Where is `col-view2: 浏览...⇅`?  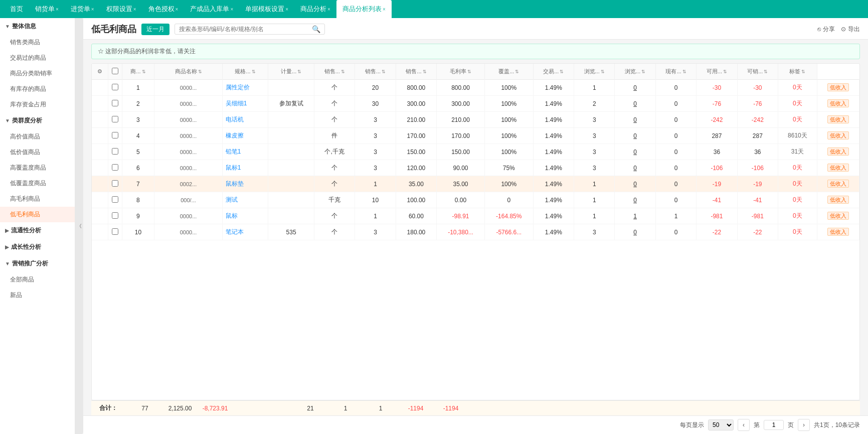 col-view2: 浏览...⇅ is located at coordinates (635, 72).